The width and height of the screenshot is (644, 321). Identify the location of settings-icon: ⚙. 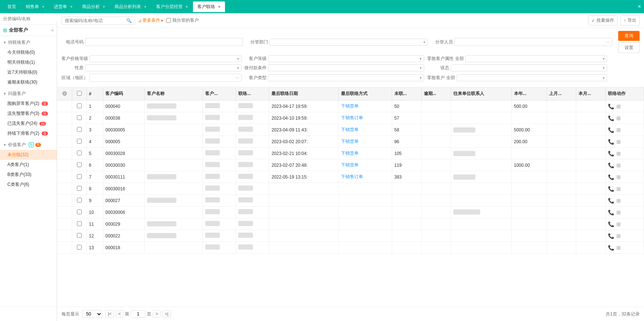
(64, 94).